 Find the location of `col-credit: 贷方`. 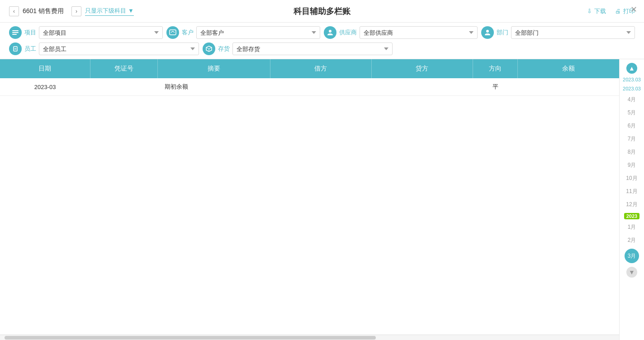

col-credit: 贷方 is located at coordinates (422, 69).